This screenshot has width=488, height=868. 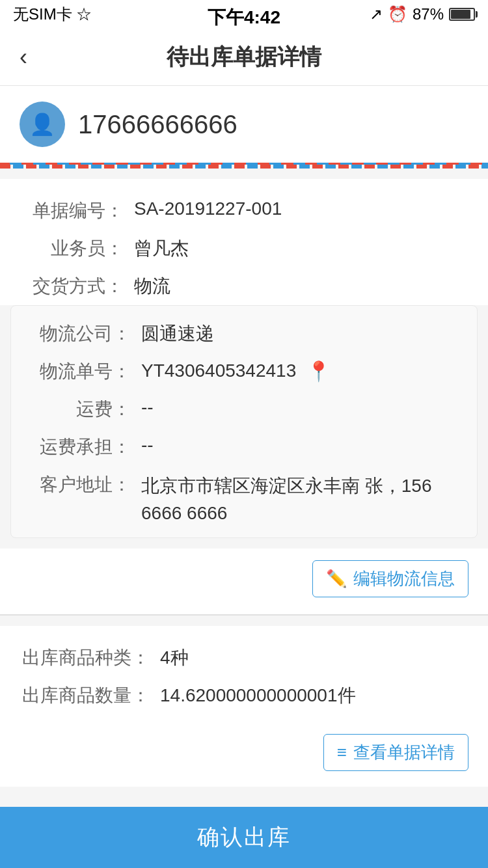 What do you see at coordinates (301, 334) in the screenshot?
I see `logistics-company-value: 圆通速递` at bounding box center [301, 334].